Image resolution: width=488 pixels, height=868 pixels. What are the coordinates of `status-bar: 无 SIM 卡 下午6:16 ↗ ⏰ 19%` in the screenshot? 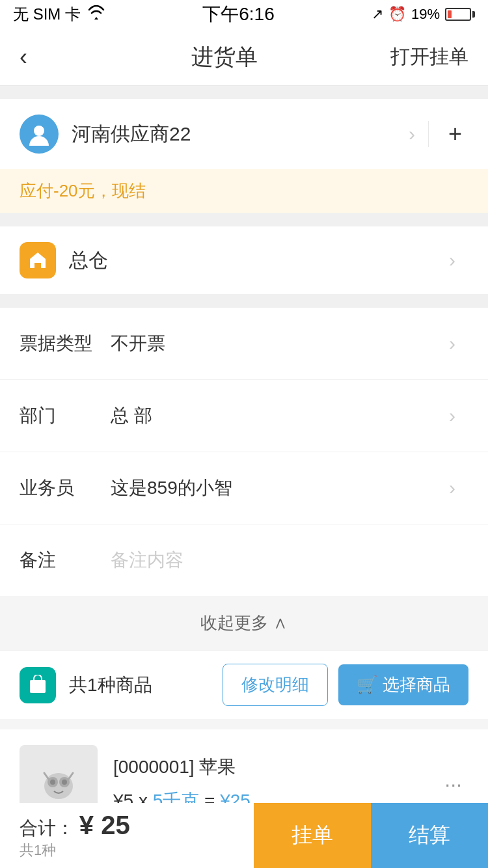 It's located at (244, 14).